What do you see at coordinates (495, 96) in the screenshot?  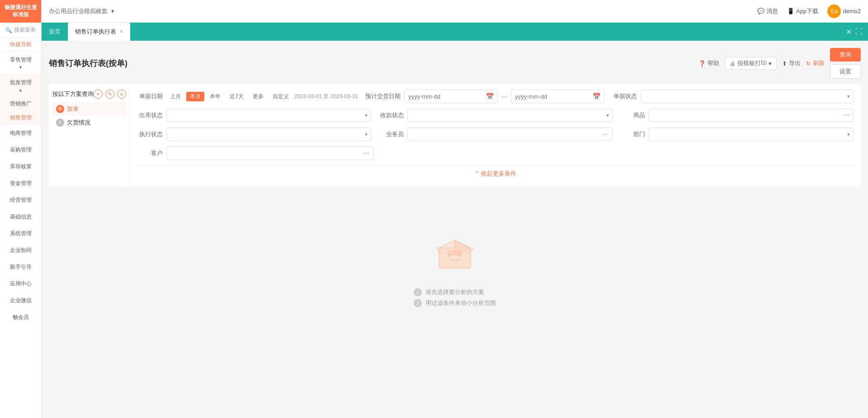 I see `filter-row-1: 单据日期 上月 本月 本年 近7天 更多 自定义 2023-03-01 至 20…` at bounding box center [495, 96].